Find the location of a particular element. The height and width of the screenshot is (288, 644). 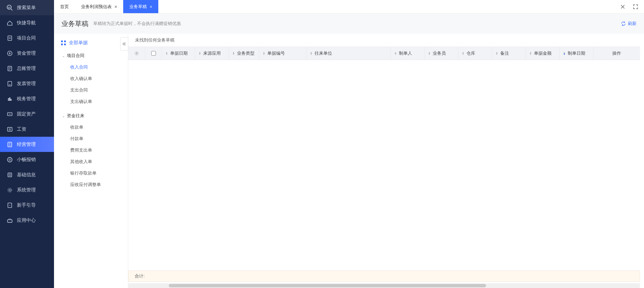

column-header: ▲▼仓库 is located at coordinates (475, 53).